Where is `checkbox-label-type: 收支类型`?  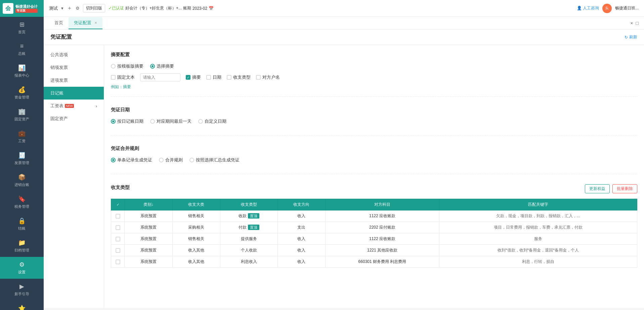
checkbox-label-type: 收支类型 is located at coordinates (242, 77).